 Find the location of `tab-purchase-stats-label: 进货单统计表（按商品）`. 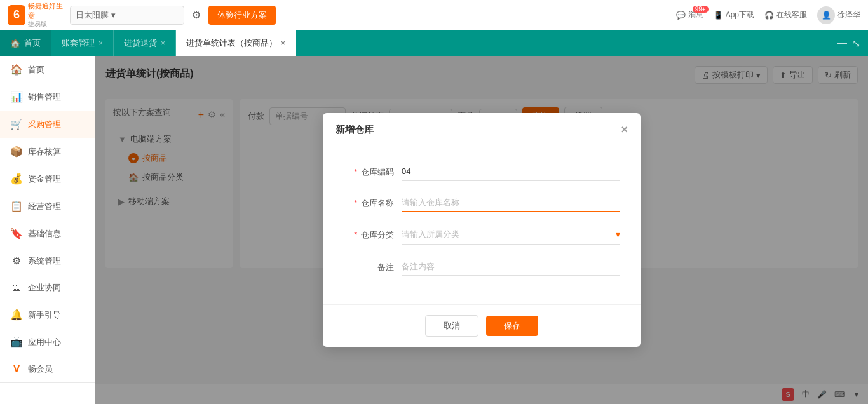

tab-purchase-stats-label: 进货单统计表（按商品） is located at coordinates (231, 43).